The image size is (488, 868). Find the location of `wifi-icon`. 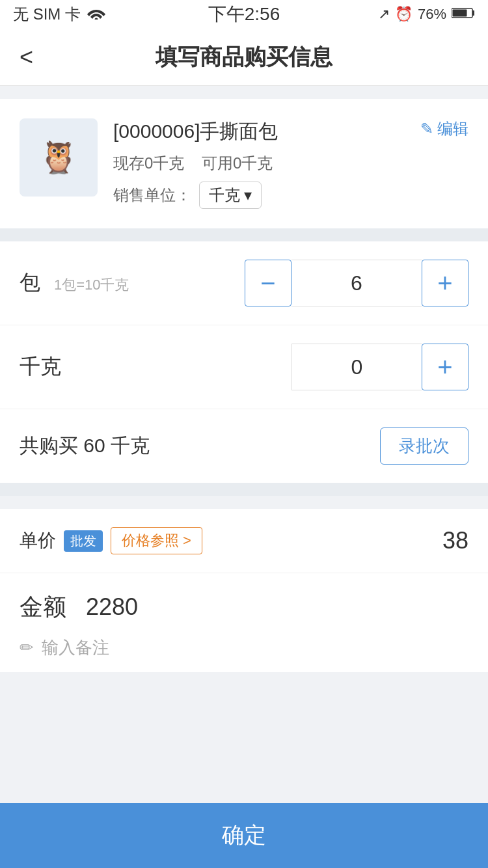

wifi-icon is located at coordinates (96, 14).